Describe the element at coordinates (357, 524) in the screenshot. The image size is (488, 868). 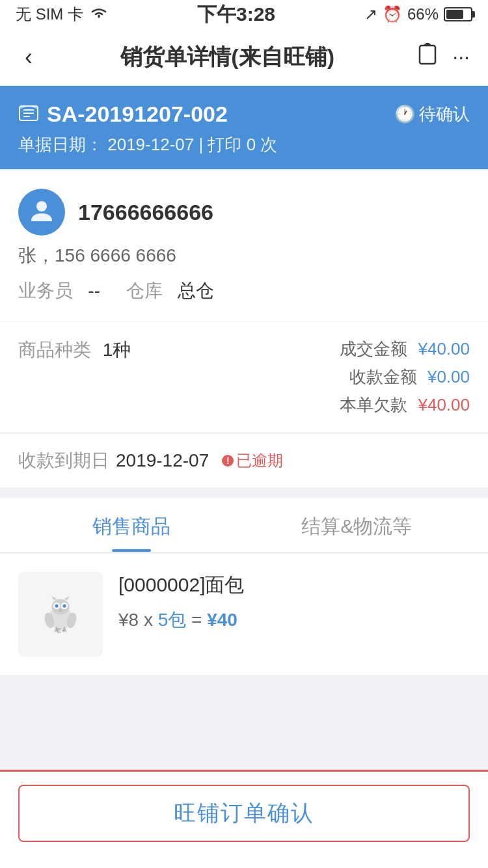
I see `tab-settlement: 结算&物流等` at that location.